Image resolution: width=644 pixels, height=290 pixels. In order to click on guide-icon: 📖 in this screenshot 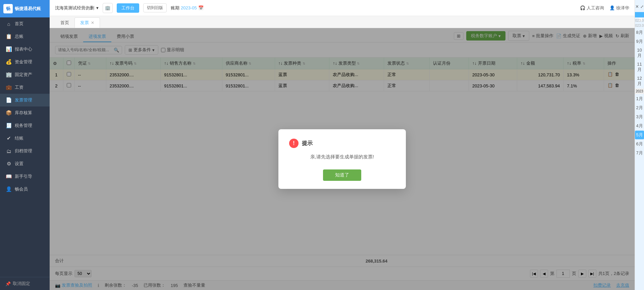, I will do `click(9, 176)`.